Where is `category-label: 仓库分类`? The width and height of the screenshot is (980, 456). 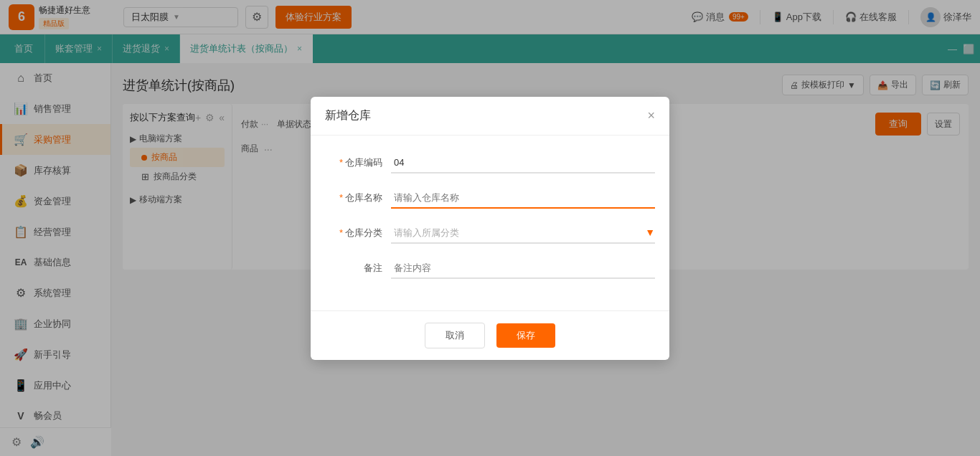 category-label: 仓库分类 is located at coordinates (354, 233).